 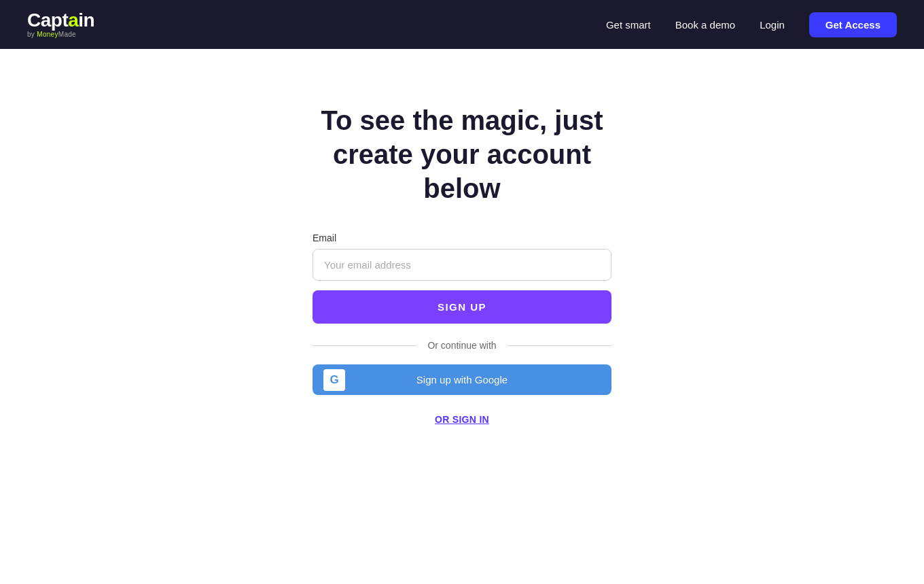 I want to click on divider-text: Or continue with, so click(x=462, y=345).